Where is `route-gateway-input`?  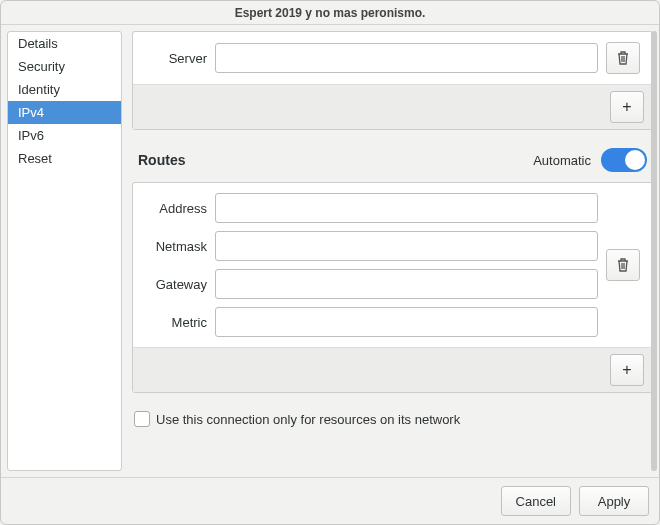 route-gateway-input is located at coordinates (406, 284).